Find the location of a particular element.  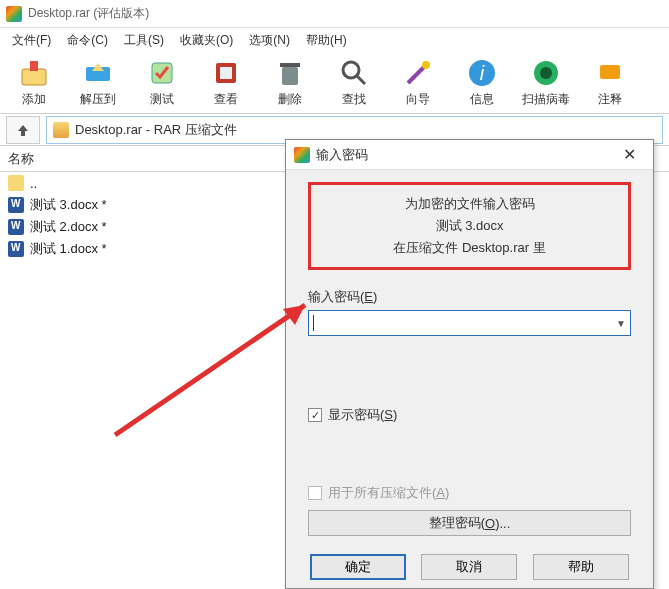

folder-icon is located at coordinates (16, 183).